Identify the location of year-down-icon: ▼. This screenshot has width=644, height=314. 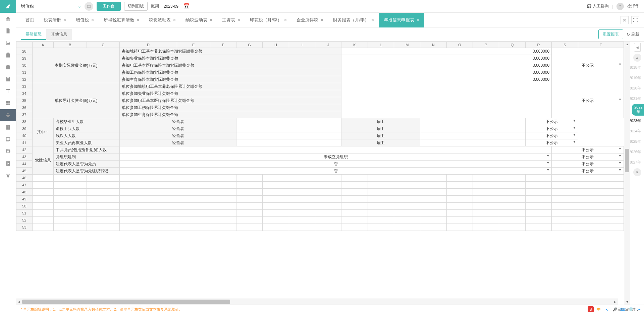
(637, 172).